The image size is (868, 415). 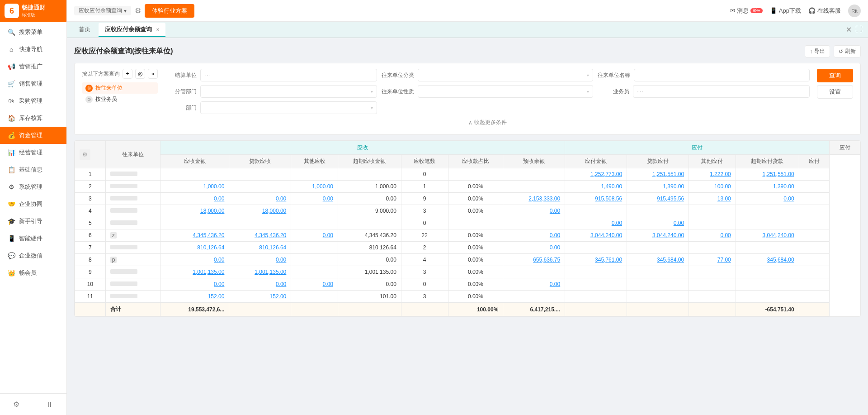 I want to click on page-title: 应收应付余额查询(按往来单位), so click(x=124, y=52).